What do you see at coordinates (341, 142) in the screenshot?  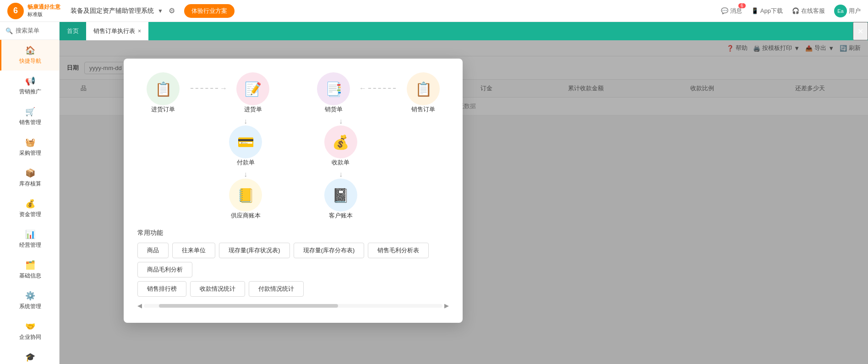 I see `flow-node-receipt-bill: 💰` at bounding box center [341, 142].